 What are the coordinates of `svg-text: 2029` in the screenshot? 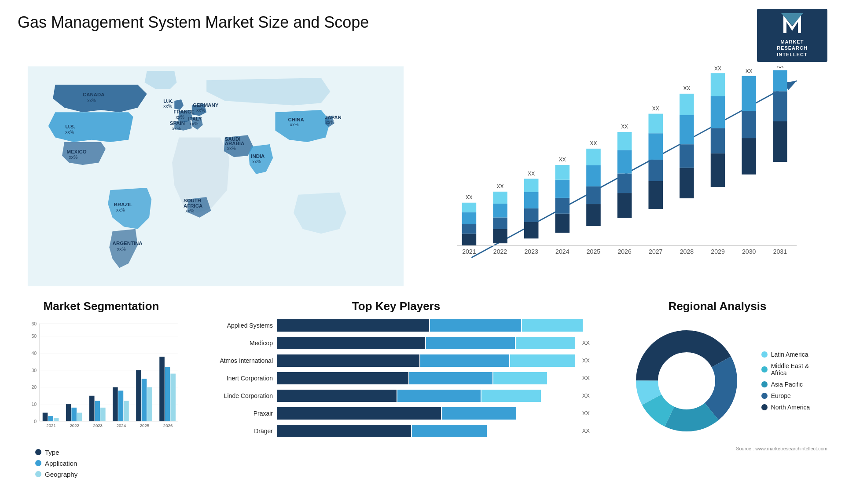 It's located at (718, 252).